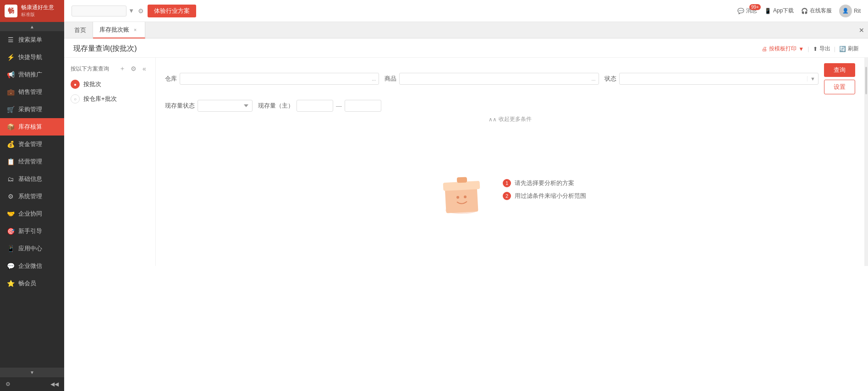 The width and height of the screenshot is (868, 391). Describe the element at coordinates (11, 249) in the screenshot. I see `app-center-icon: 📱` at that location.